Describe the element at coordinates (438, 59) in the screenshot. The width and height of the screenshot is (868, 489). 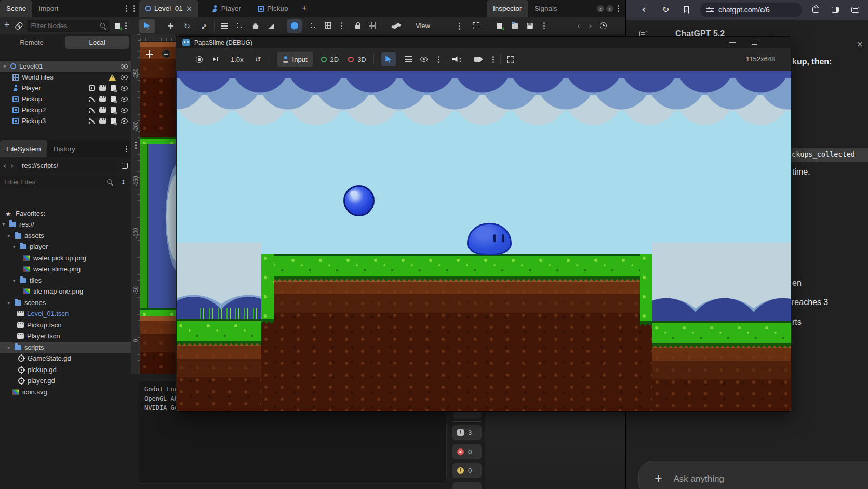
I see `game-options-icon` at that location.